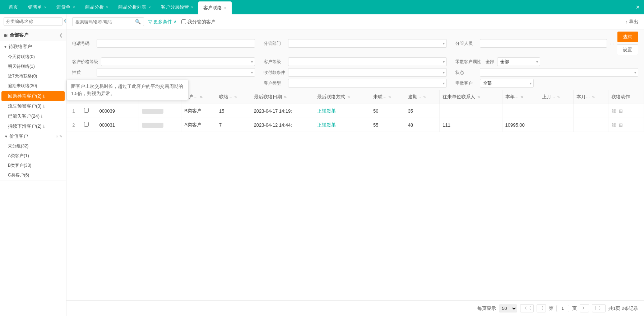  Describe the element at coordinates (584, 308) in the screenshot. I see `next-page-button: 〉` at that location.